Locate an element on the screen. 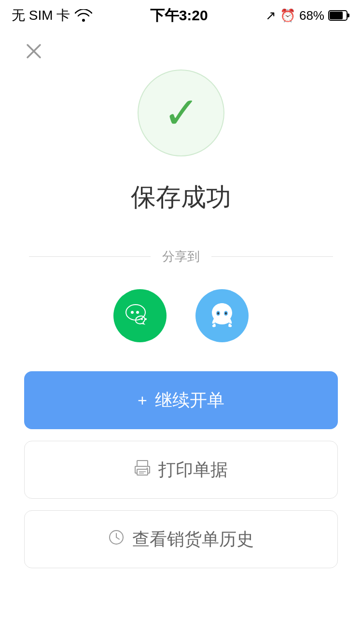 The image size is (362, 644). divider-left is located at coordinates (90, 257).